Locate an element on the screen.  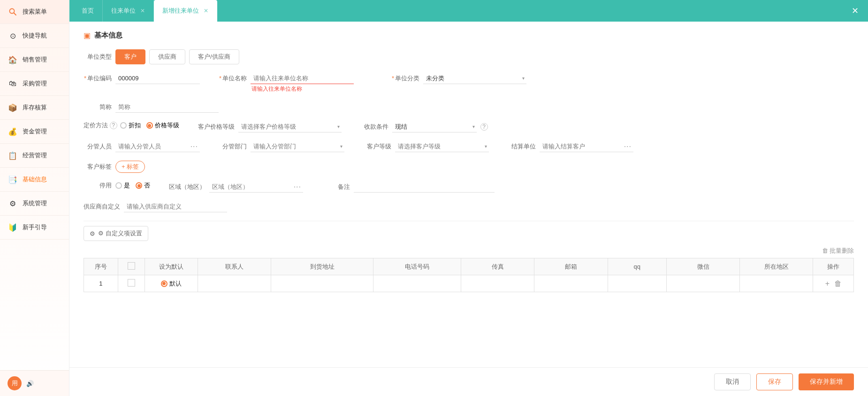
custom-settings-button: ⚙ ⚙ 自定义项设置 is located at coordinates (116, 233).